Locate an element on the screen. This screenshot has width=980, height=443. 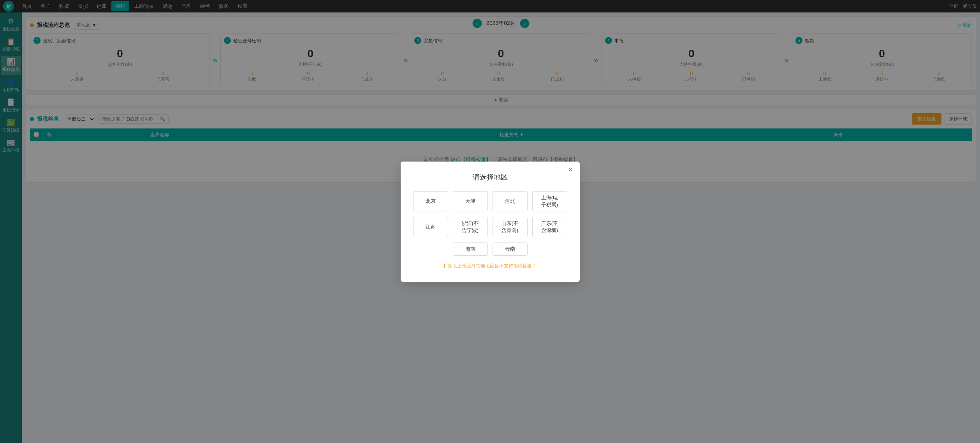
region-btn-hebei: 河北 is located at coordinates (510, 201).